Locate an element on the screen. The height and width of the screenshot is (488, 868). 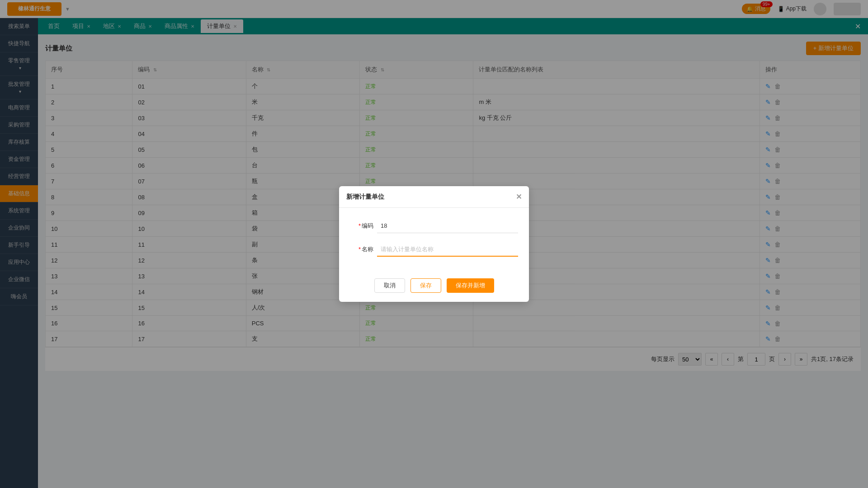
code-field-row: *编码 is located at coordinates (434, 226).